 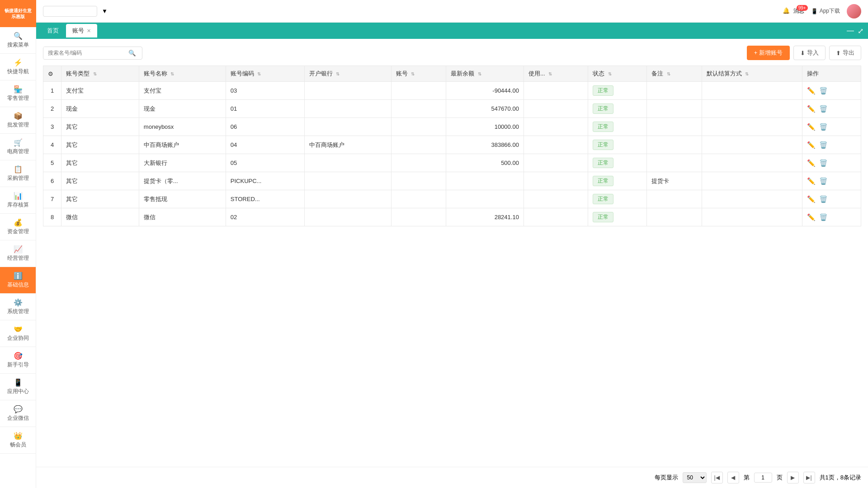 What do you see at coordinates (752, 127) in the screenshot?
I see `cell-default-settle` at bounding box center [752, 127].